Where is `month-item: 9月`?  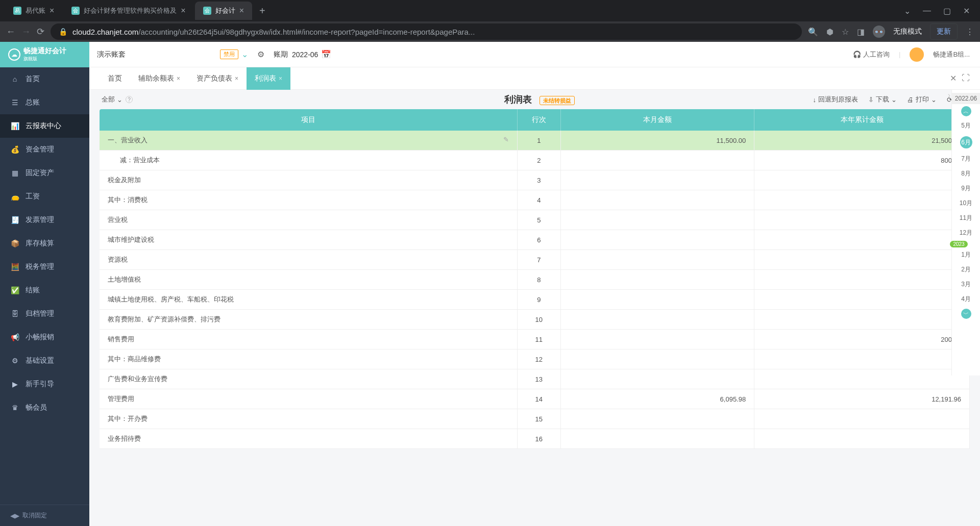
month-item: 9月 is located at coordinates (966, 189).